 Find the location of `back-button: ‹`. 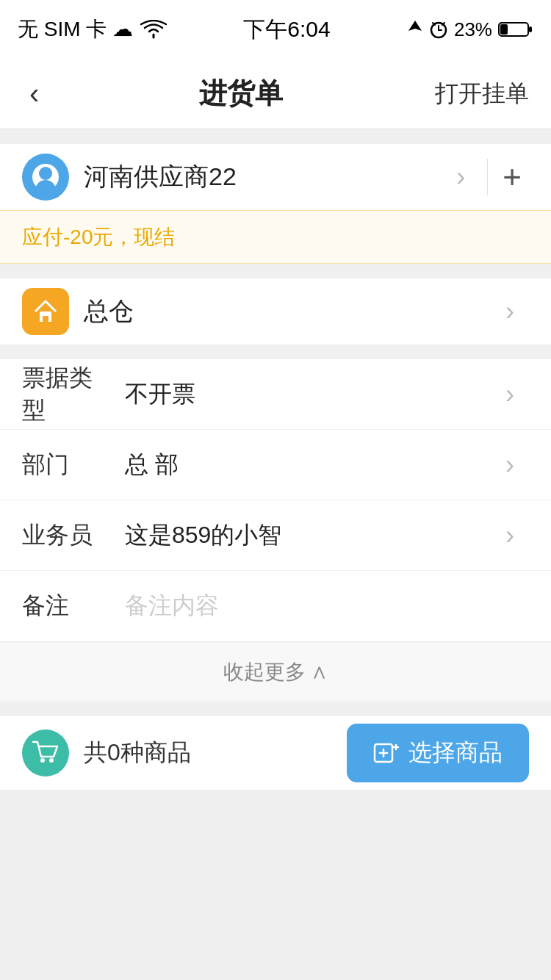

back-button: ‹ is located at coordinates (34, 94).